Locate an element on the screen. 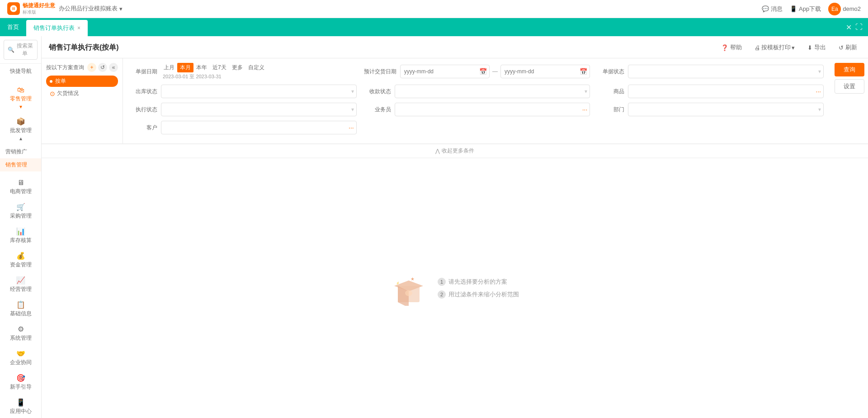  sidebar-item-ecommerce: 🖥 电商管理 is located at coordinates (21, 187).